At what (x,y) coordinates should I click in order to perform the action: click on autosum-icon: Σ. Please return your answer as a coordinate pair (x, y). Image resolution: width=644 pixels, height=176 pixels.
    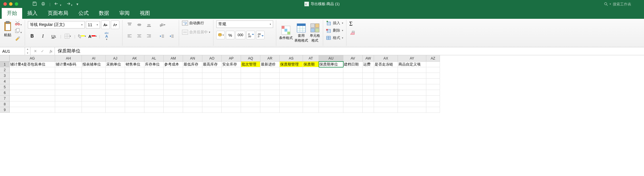
    Looking at the image, I should click on (352, 24).